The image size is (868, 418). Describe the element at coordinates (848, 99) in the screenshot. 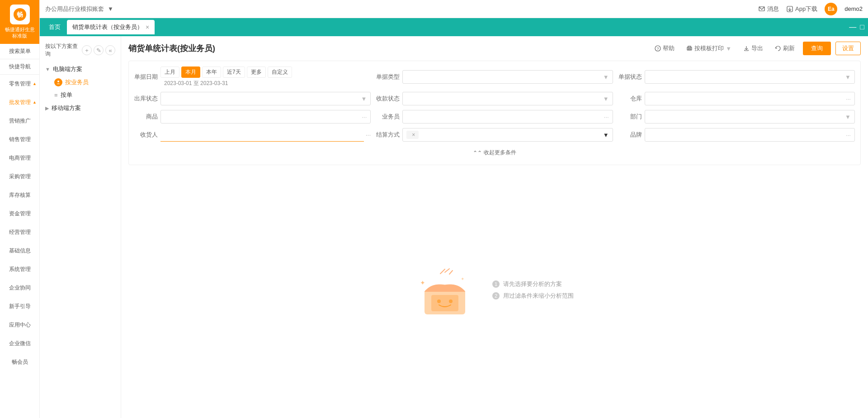

I see `warehouse-dots-icon: ···` at that location.